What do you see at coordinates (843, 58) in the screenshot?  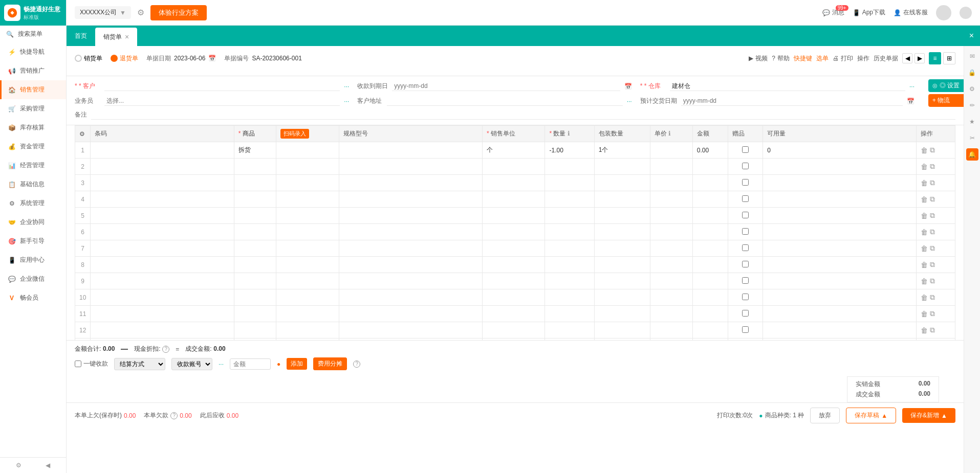 I see `print-btn: 🖨 打印` at bounding box center [843, 58].